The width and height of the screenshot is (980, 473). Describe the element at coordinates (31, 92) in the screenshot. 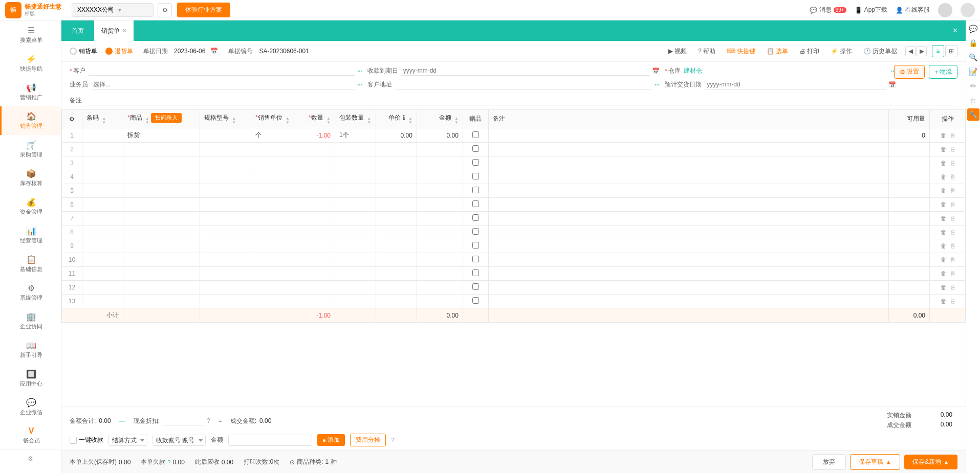

I see `sidebar-item-marketing: 📢 营销推广` at that location.